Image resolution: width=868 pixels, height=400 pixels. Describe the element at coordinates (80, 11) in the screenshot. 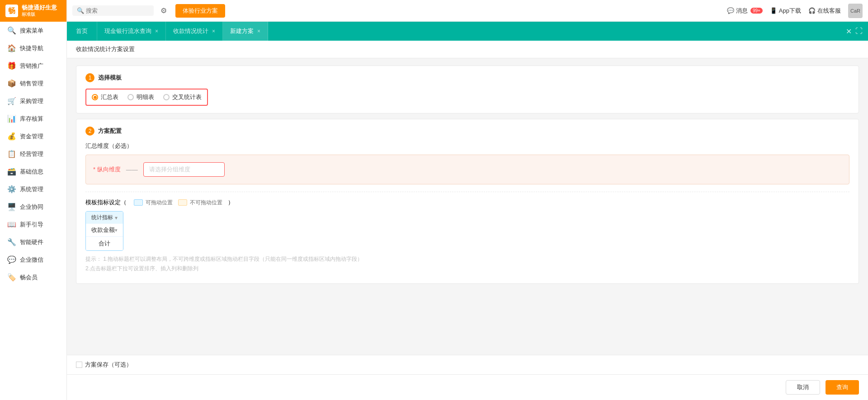

I see `search-icon: 🔍` at that location.